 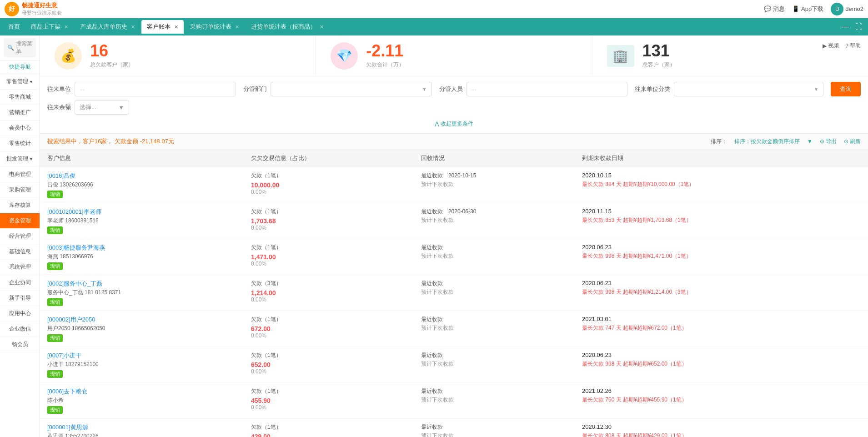 I want to click on category-input: ▼, so click(x=748, y=89).